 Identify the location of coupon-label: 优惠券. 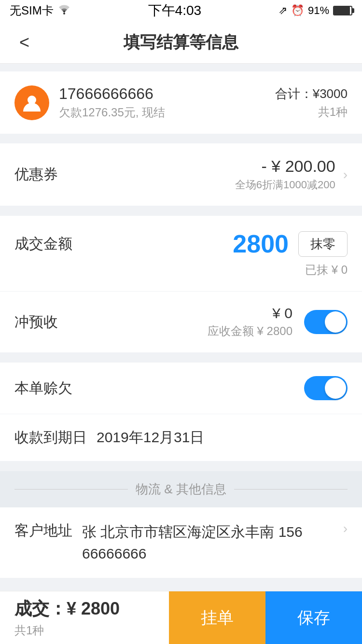
(36, 175).